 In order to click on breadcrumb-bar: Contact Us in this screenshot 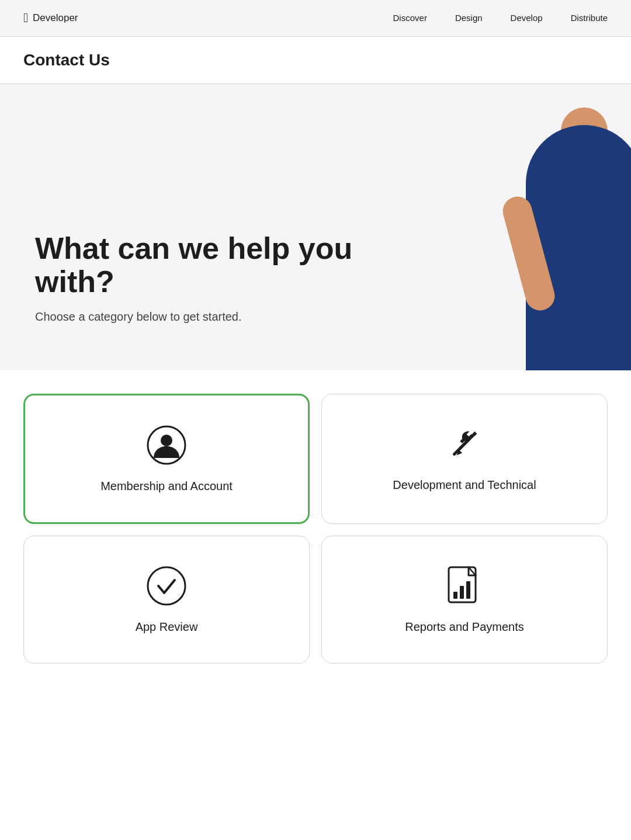, I will do `click(316, 61)`.